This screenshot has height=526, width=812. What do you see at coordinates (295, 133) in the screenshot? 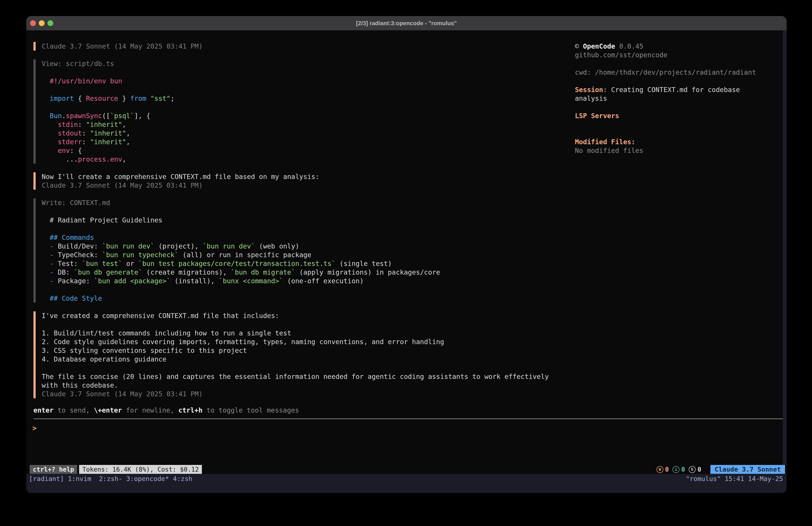
I see `terminal-line: stdout: "inherit",` at bounding box center [295, 133].